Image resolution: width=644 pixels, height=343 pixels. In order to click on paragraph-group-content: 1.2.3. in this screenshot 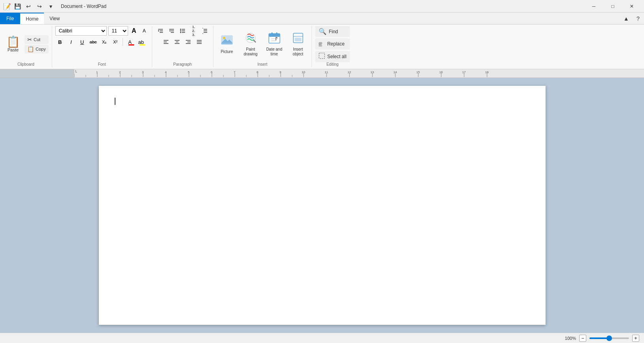, I will do `click(183, 44)`.